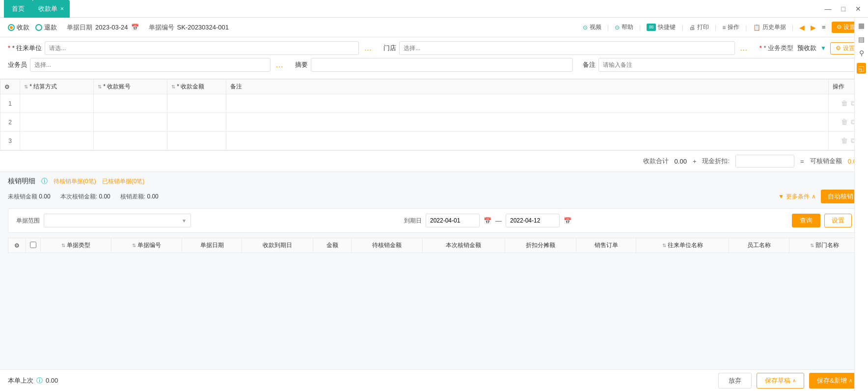  What do you see at coordinates (197, 141) in the screenshot?
I see `row3-amount` at bounding box center [197, 141].